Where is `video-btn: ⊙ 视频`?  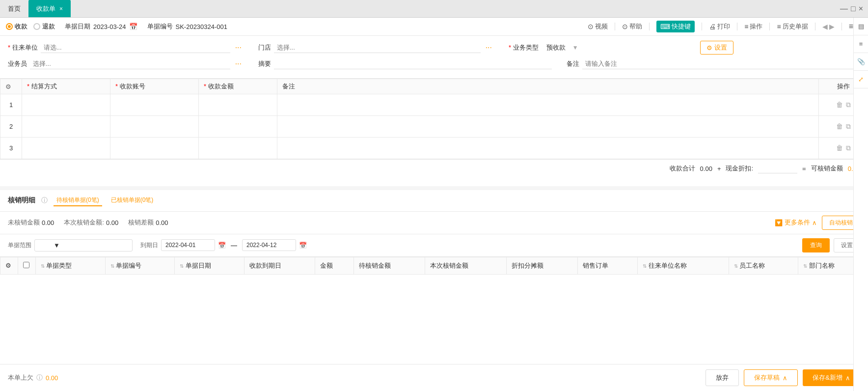 video-btn: ⊙ 视频 is located at coordinates (598, 27).